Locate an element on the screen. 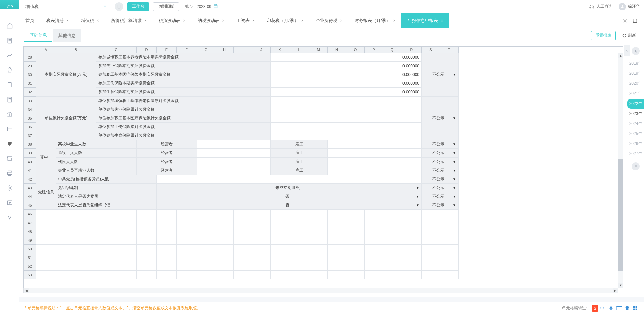 The image size is (644, 314). tab-item: 纳税波动表× is located at coordinates (211, 21).